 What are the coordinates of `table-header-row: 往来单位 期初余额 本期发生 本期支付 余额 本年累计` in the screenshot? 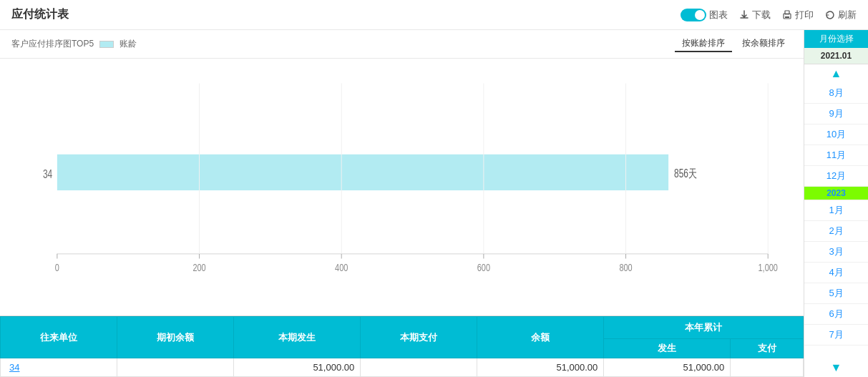 It's located at (402, 328).